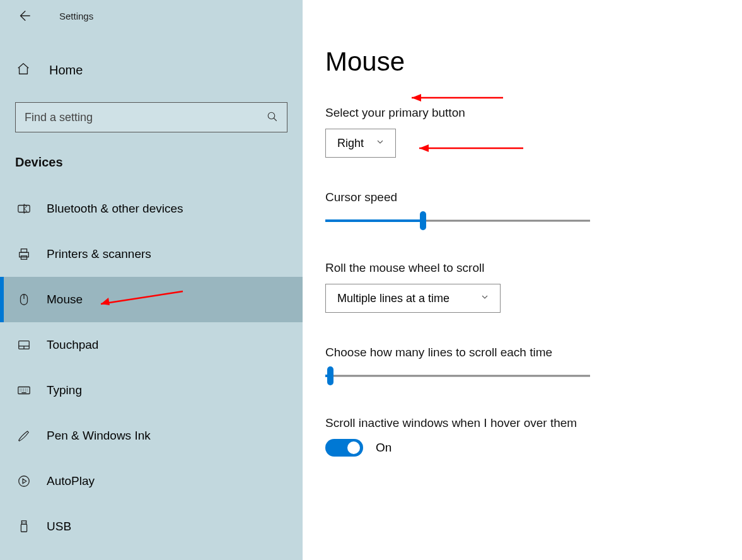  What do you see at coordinates (98, 436) in the screenshot?
I see `nav-label: Pen & Windows Ink` at bounding box center [98, 436].